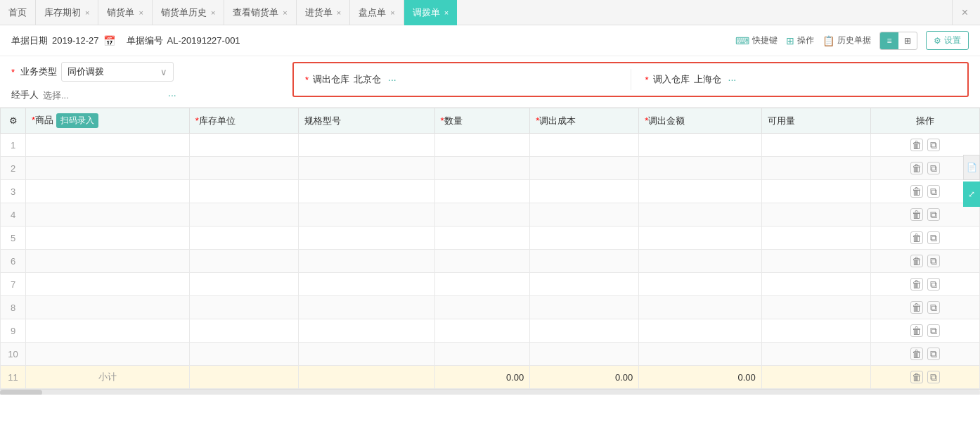 The height and width of the screenshot is (446, 980). I want to click on business-type-select: 同价调拨 ∨, so click(117, 72).